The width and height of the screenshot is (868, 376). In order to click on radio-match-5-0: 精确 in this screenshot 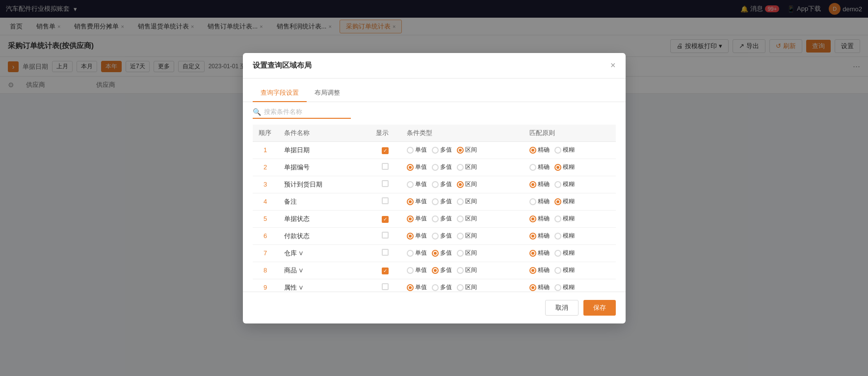, I will do `click(540, 219)`.